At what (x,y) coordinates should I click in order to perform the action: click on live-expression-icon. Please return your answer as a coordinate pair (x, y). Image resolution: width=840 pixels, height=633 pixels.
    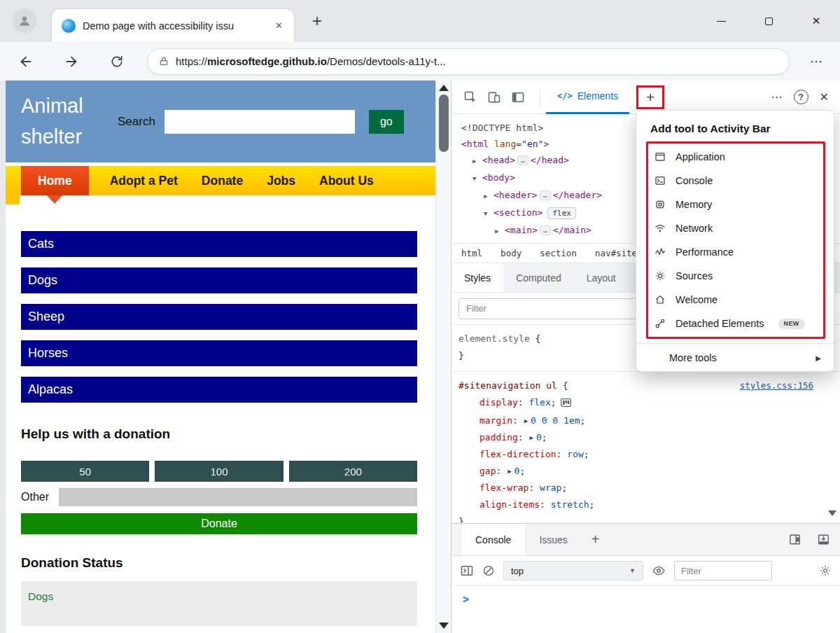
    Looking at the image, I should click on (659, 571).